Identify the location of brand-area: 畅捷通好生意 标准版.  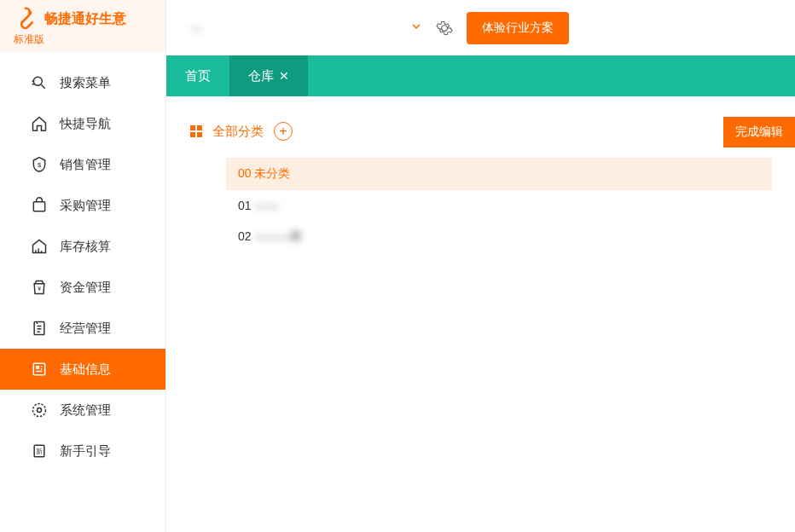
(83, 26).